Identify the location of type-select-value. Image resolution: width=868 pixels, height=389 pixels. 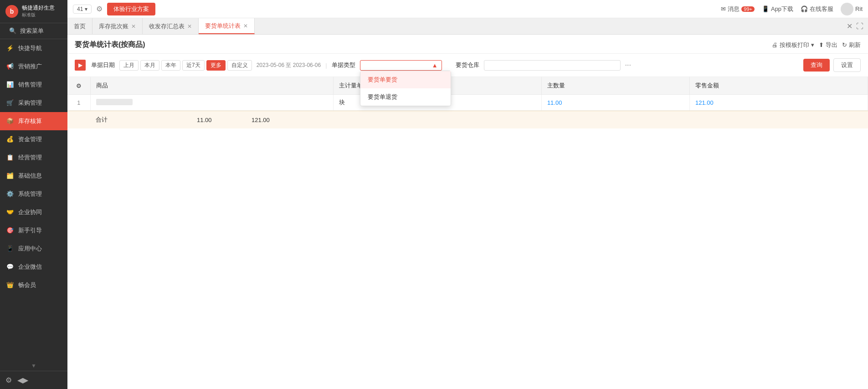
(365, 66).